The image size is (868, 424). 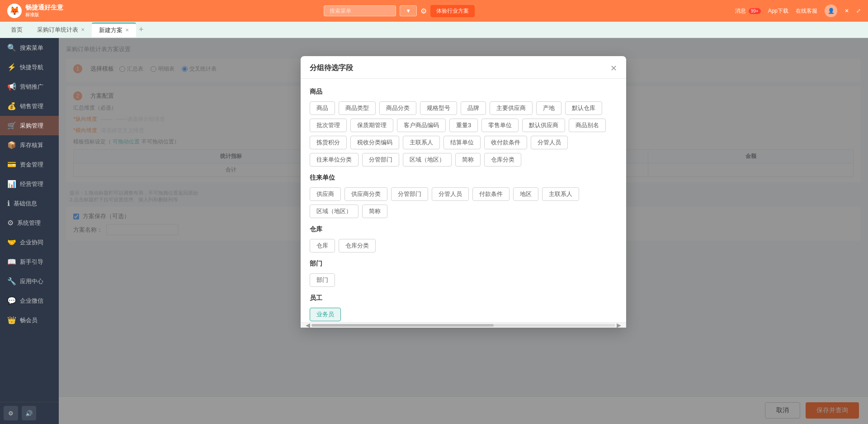 I want to click on scroll-left-btn: ◀, so click(x=308, y=325).